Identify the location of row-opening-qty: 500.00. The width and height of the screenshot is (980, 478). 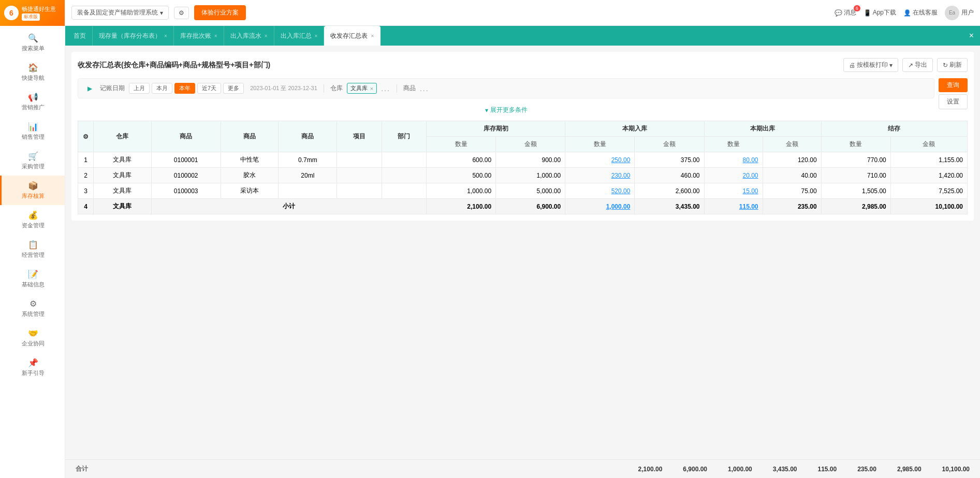
(461, 176).